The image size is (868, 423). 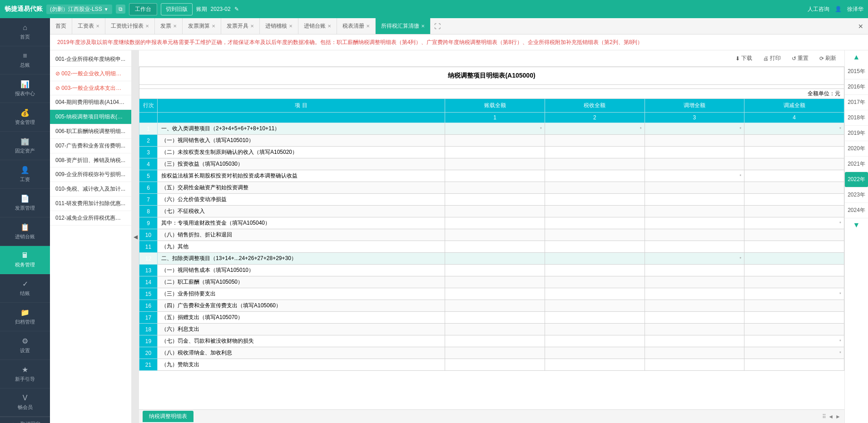 What do you see at coordinates (168, 417) in the screenshot?
I see `sheet-tab-main: 纳税调整明细表` at bounding box center [168, 417].